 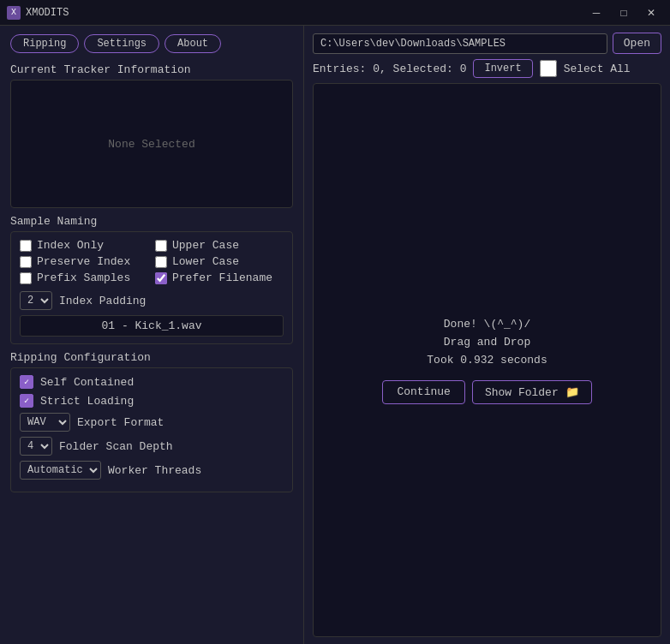 What do you see at coordinates (651, 13) in the screenshot?
I see `close-button: ✕` at bounding box center [651, 13].